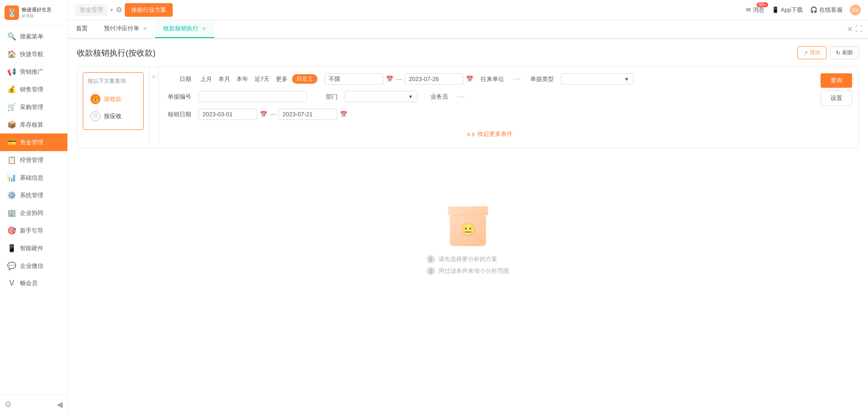 The height and width of the screenshot is (414, 868). What do you see at coordinates (184, 29) in the screenshot?
I see `tab-receipt: 收款核销执行 ✕` at bounding box center [184, 29].